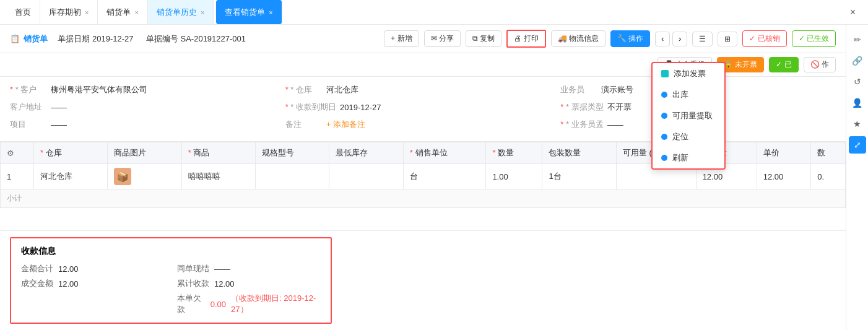  I want to click on doc-number-label: 单据编号 SA-20191227-001, so click(196, 39).